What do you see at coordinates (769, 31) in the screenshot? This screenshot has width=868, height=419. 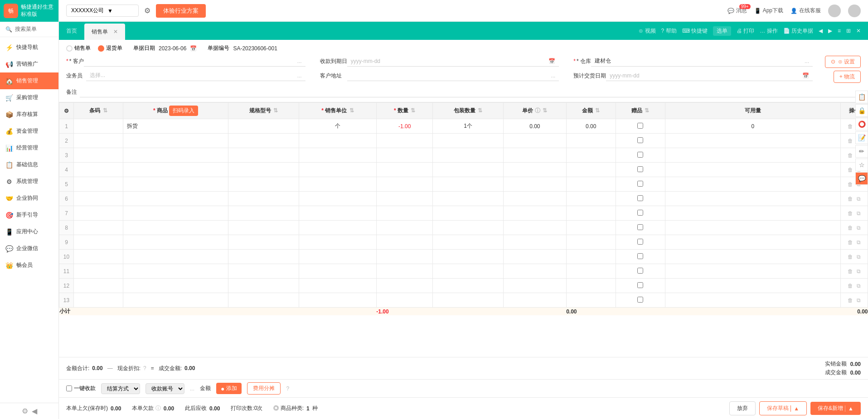 I see `operation-link: … 操作` at bounding box center [769, 31].